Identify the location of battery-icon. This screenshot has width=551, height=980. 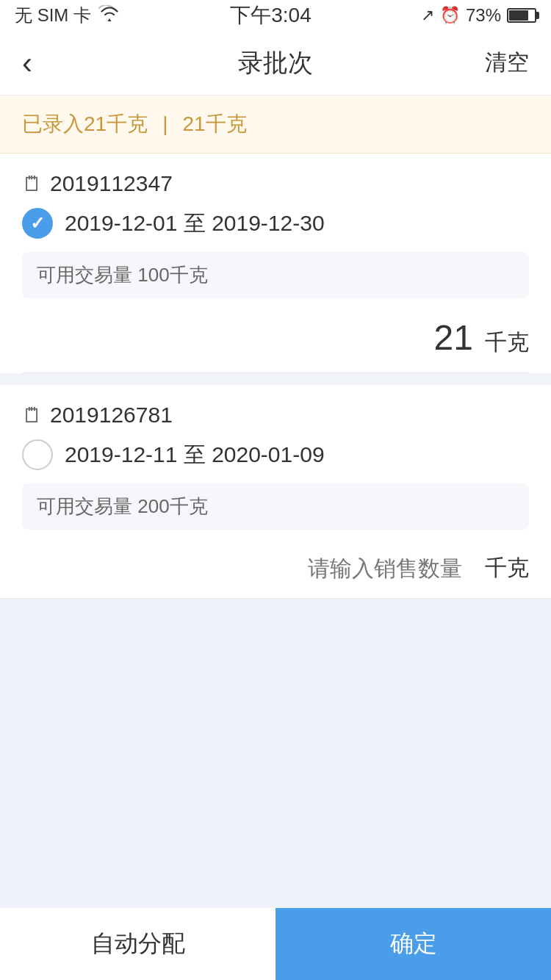
(522, 15).